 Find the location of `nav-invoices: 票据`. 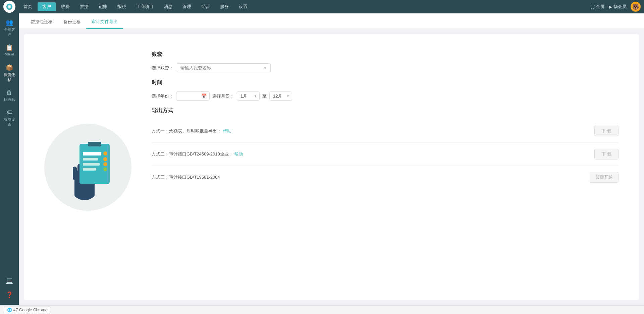

nav-invoices: 票据 is located at coordinates (84, 7).